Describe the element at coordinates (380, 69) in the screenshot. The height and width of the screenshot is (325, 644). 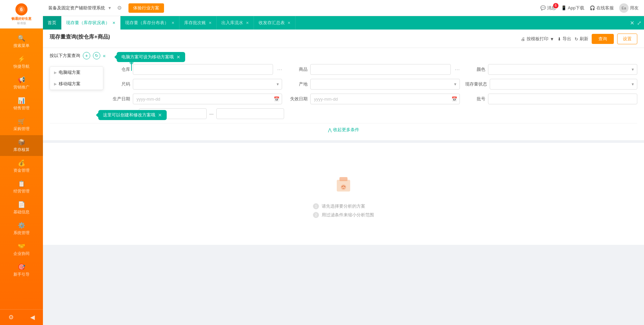
I see `goods-input` at that location.